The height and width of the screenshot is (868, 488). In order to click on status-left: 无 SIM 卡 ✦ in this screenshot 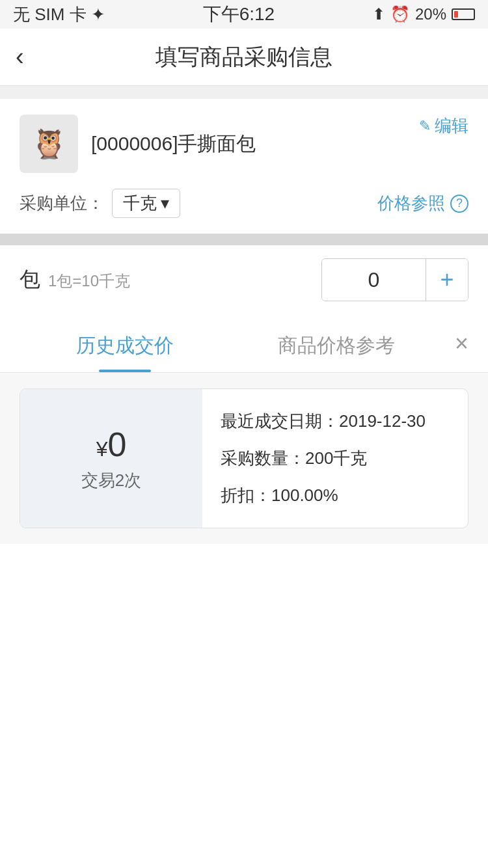, I will do `click(59, 14)`.